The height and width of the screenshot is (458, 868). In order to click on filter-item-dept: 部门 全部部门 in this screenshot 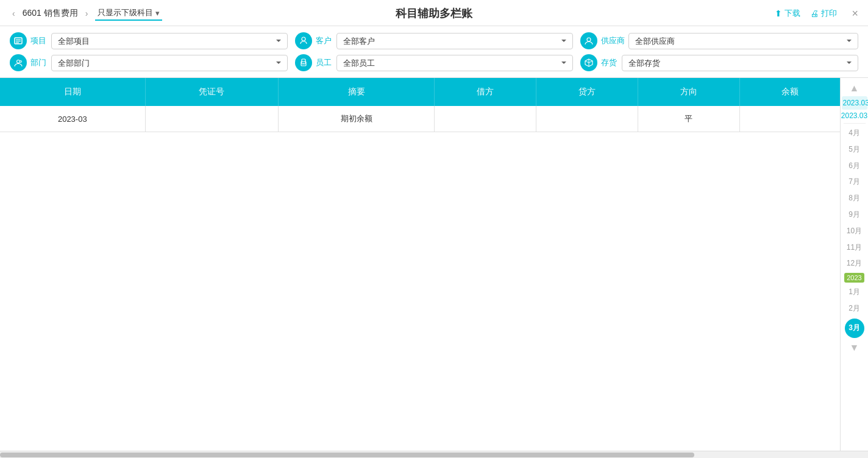, I will do `click(149, 63)`.